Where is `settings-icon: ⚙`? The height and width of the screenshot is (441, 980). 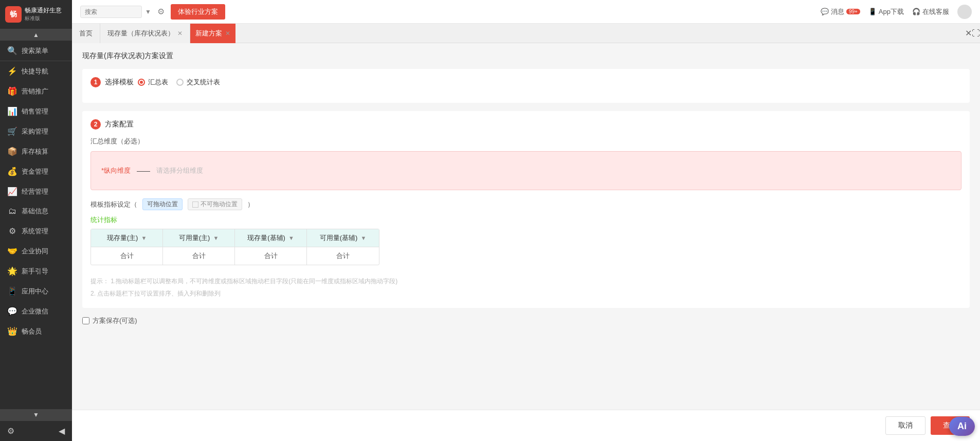
settings-icon: ⚙ is located at coordinates (11, 431).